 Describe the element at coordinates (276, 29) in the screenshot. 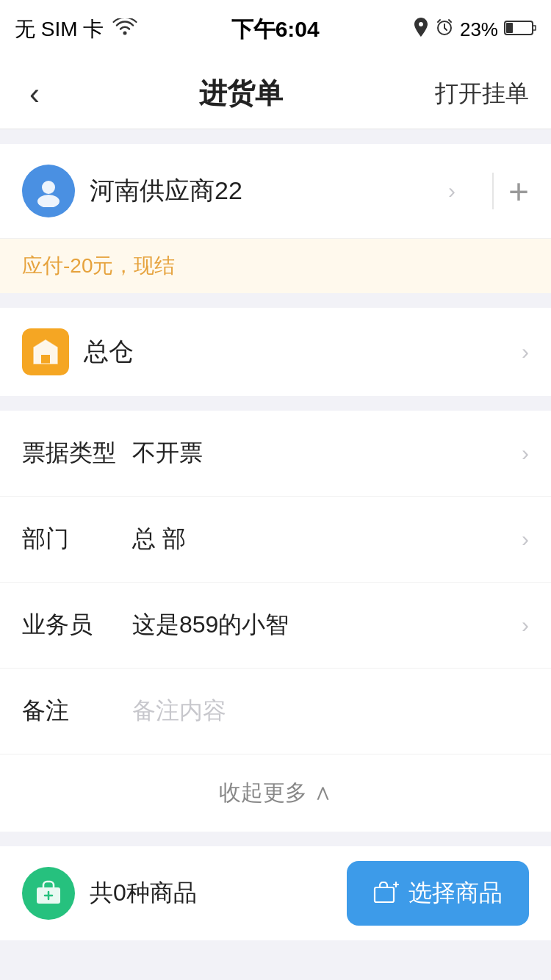

I see `status-time: 下午6:04` at that location.